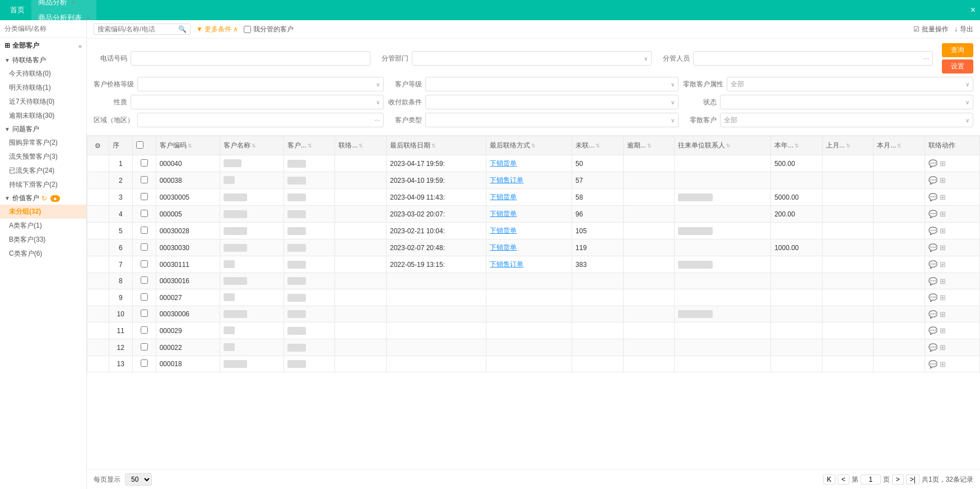 The height and width of the screenshot is (489, 980). Describe the element at coordinates (847, 102) in the screenshot. I see `status-select: ∨` at that location.